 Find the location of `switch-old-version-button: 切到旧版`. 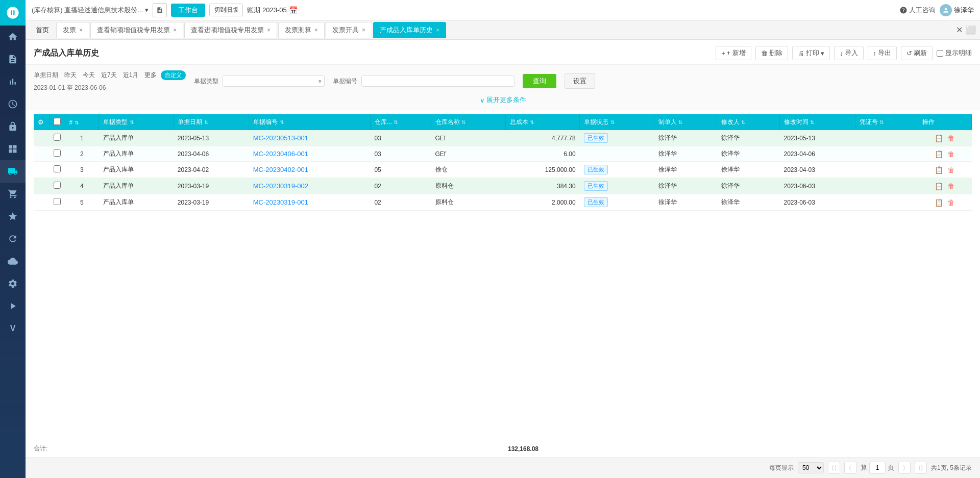

switch-old-version-button: 切到旧版 is located at coordinates (226, 10).